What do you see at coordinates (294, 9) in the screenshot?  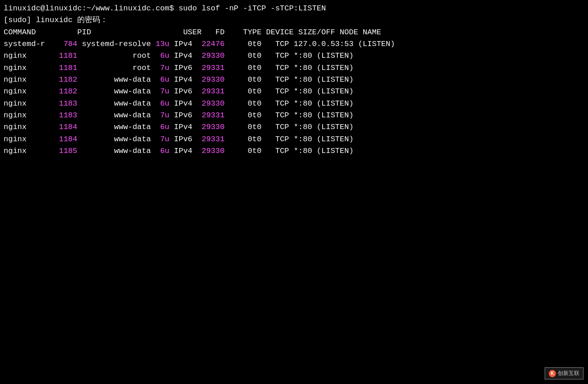 I see `prompt-line: linuxidc@linuxidc:~/www.linuxidc.com$ su…` at bounding box center [294, 9].